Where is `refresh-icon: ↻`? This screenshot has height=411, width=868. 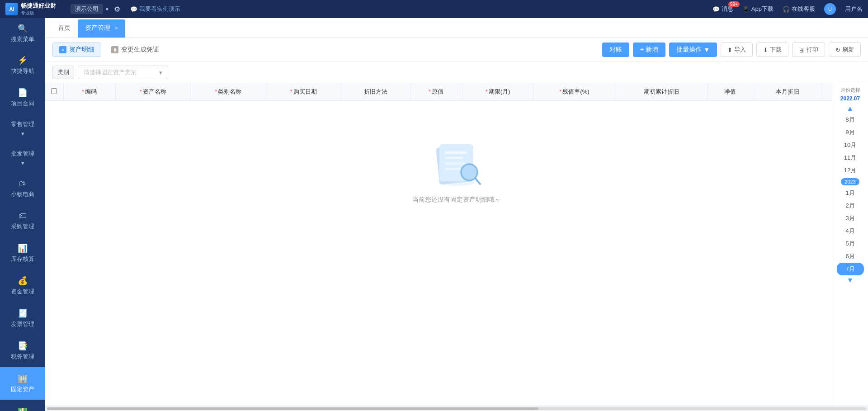 refresh-icon: ↻ is located at coordinates (838, 50).